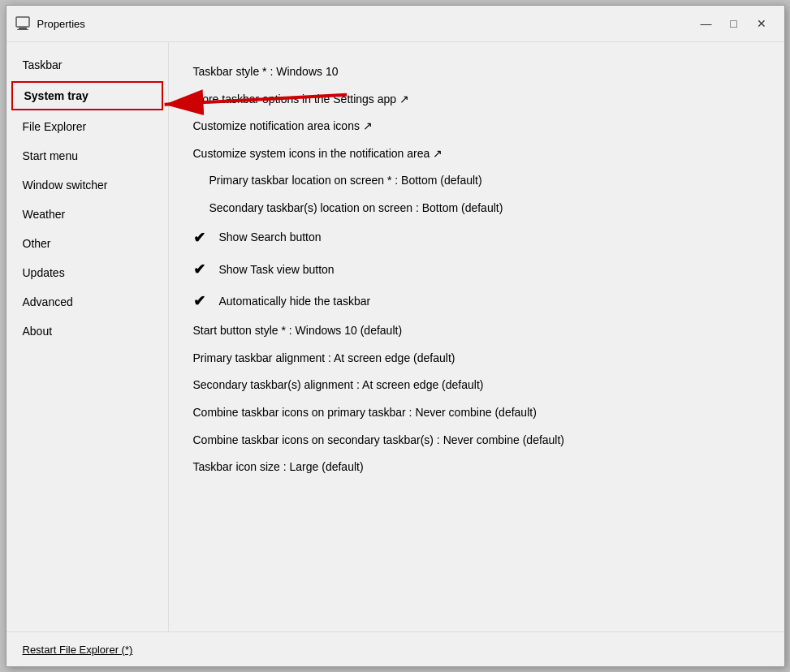 The width and height of the screenshot is (790, 672). Describe the element at coordinates (78, 649) in the screenshot. I see `restart-explorer-link: Restart File Explorer (*)` at that location.